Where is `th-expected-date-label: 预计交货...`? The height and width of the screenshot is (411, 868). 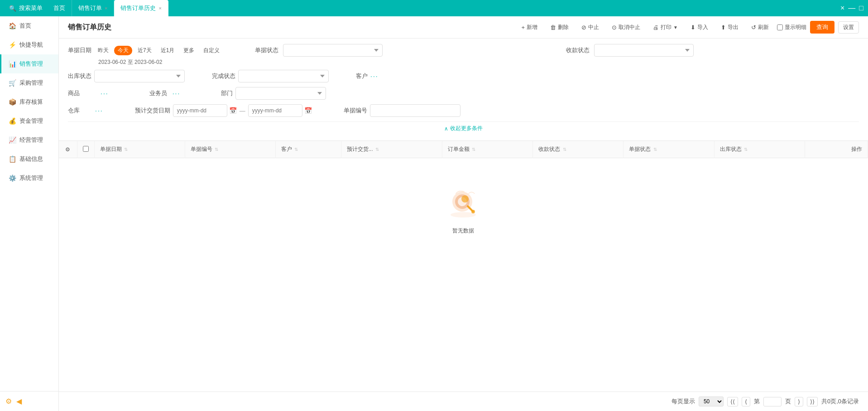
th-expected-date-label: 预计交货... is located at coordinates (360, 149).